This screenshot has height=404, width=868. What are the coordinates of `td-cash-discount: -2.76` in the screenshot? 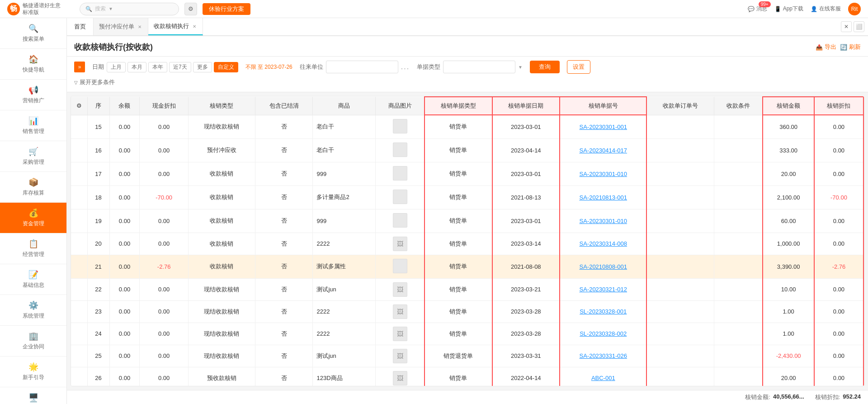 It's located at (164, 266).